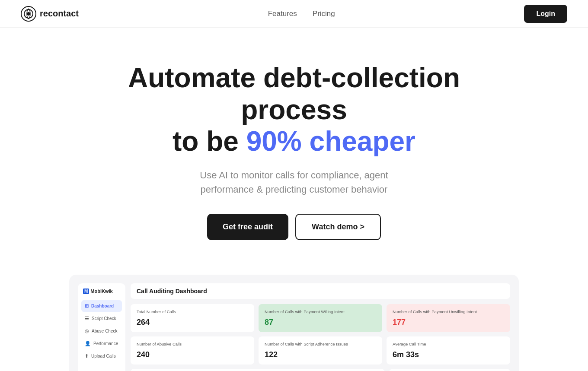 Image resolution: width=588 pixels, height=371 pixels. I want to click on stat-abusive-label: Number of Abusive Calls, so click(192, 344).